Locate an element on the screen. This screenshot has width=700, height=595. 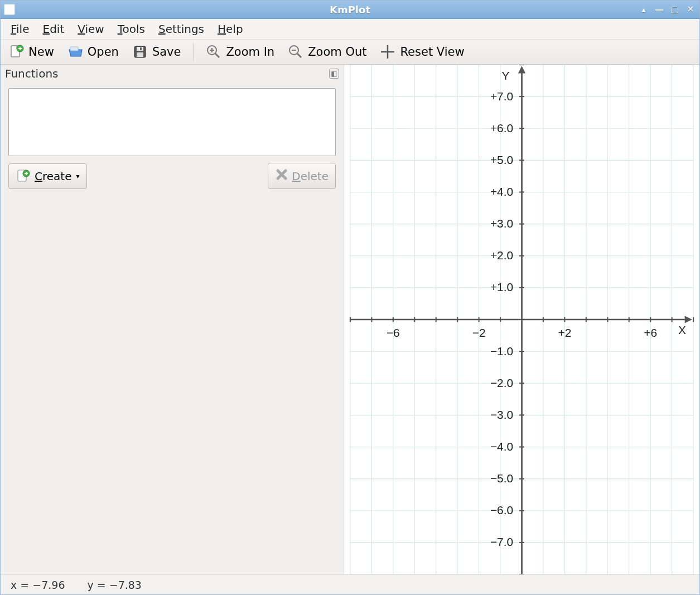
y-tick-label: −4.0 is located at coordinates (502, 446).